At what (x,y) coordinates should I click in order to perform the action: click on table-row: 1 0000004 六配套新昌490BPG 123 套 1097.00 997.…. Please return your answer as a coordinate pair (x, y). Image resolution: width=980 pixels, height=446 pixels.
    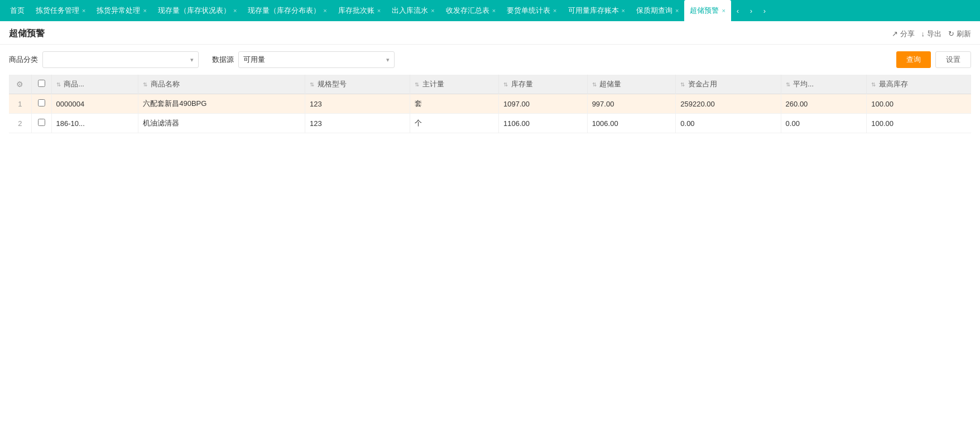
    Looking at the image, I should click on (490, 104).